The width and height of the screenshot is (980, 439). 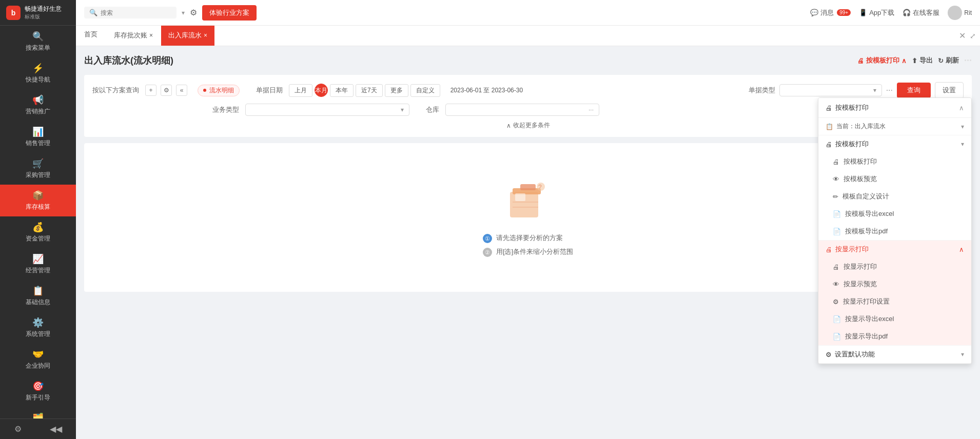 What do you see at coordinates (895, 196) in the screenshot?
I see `dropdown-item-template-custom: ✏ 模板自定义设计` at bounding box center [895, 196].